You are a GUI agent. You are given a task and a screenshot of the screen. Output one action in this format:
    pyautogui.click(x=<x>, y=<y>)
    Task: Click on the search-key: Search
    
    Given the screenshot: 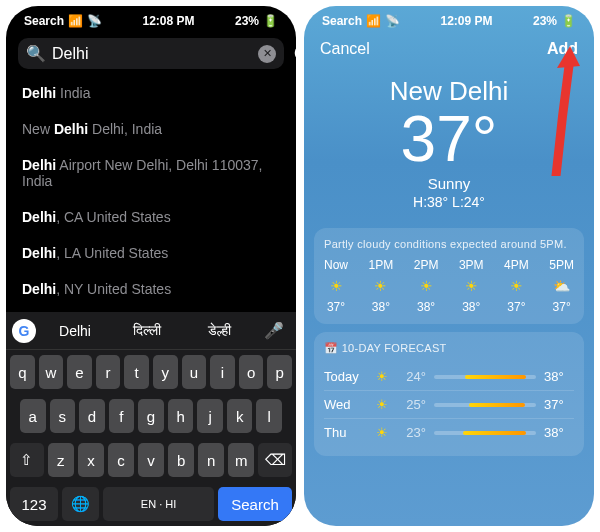 What is the action you would take?
    pyautogui.click(x=255, y=504)
    